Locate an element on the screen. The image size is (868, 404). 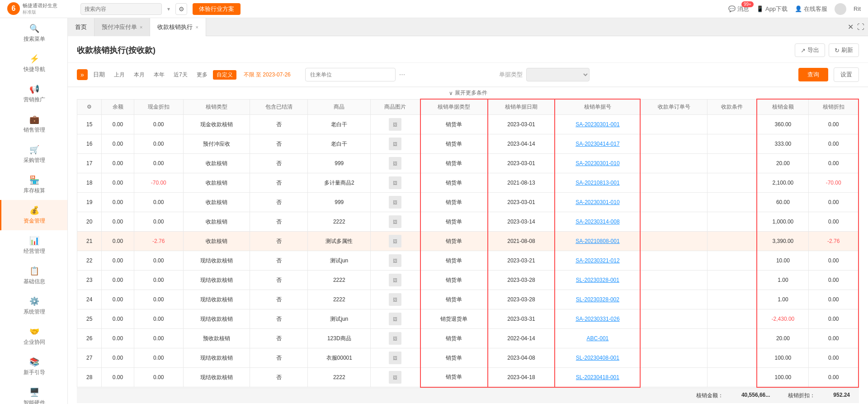
col-product: 商品 is located at coordinates (339, 107).